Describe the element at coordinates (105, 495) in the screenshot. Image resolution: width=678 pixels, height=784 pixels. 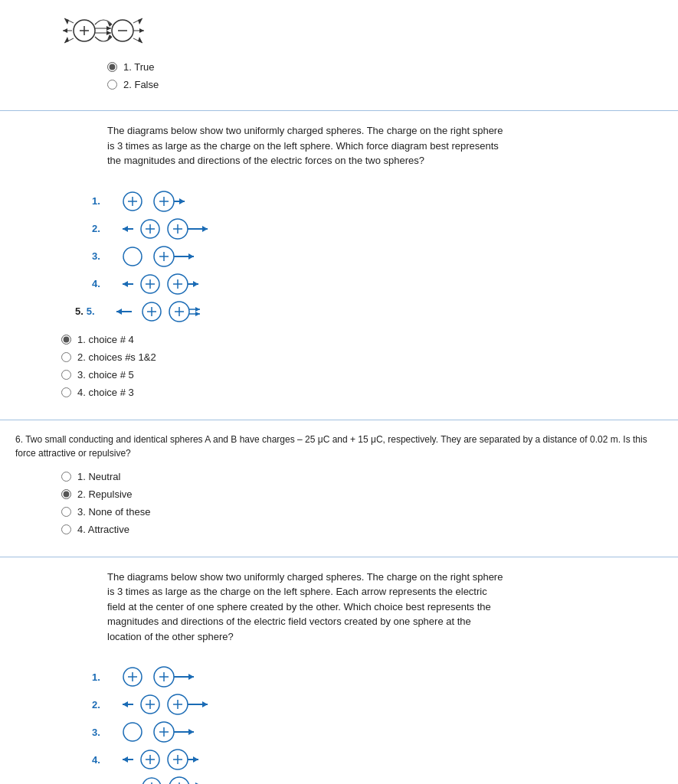
I see `q6-answer-2-label: 2. Repulsive` at that location.